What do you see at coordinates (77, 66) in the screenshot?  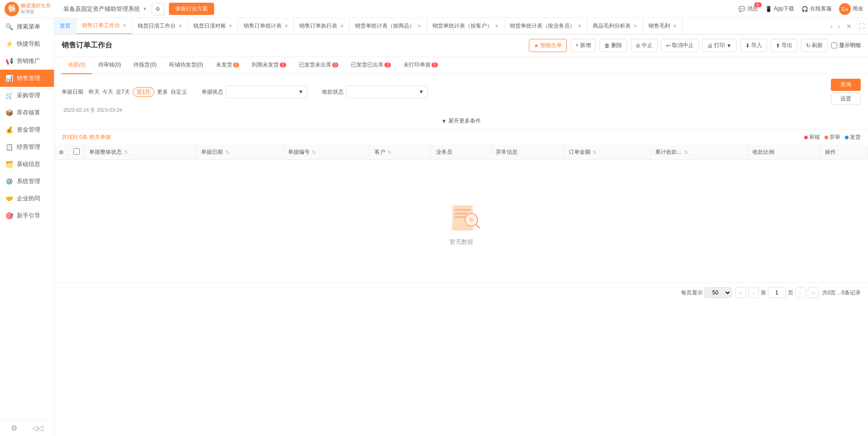 I see `subtab-all: 全部(0)` at bounding box center [77, 66].